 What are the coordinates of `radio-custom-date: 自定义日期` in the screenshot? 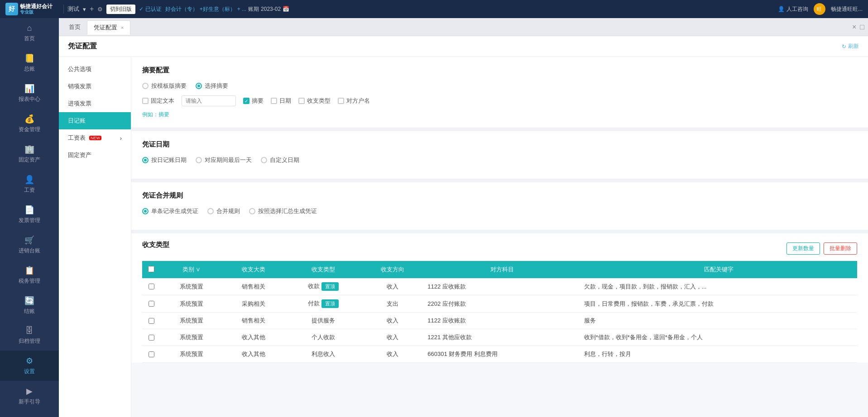 It's located at (280, 160).